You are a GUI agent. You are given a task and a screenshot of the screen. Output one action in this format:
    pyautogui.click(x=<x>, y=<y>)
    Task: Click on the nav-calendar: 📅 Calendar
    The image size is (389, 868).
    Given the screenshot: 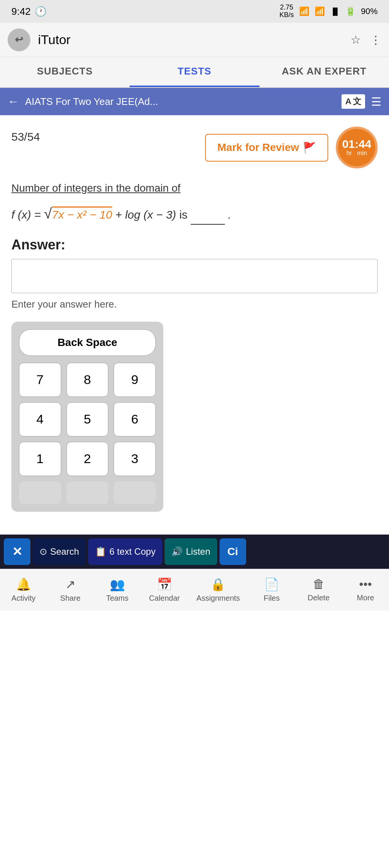 What is the action you would take?
    pyautogui.click(x=164, y=590)
    